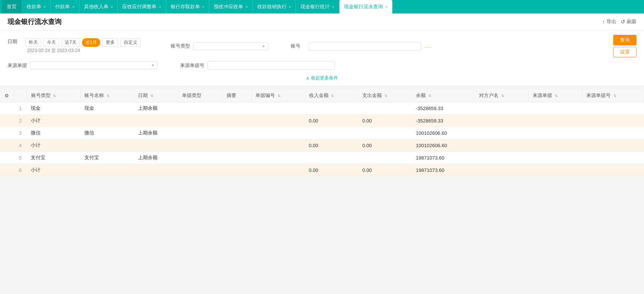 Image resolution: width=644 pixels, height=294 pixels. What do you see at coordinates (322, 46) in the screenshot?
I see `filter-row-1: 日期 昨天 今天 近7天 近1月 更多 自定义 2023-02-24 至 202…` at bounding box center [322, 46].